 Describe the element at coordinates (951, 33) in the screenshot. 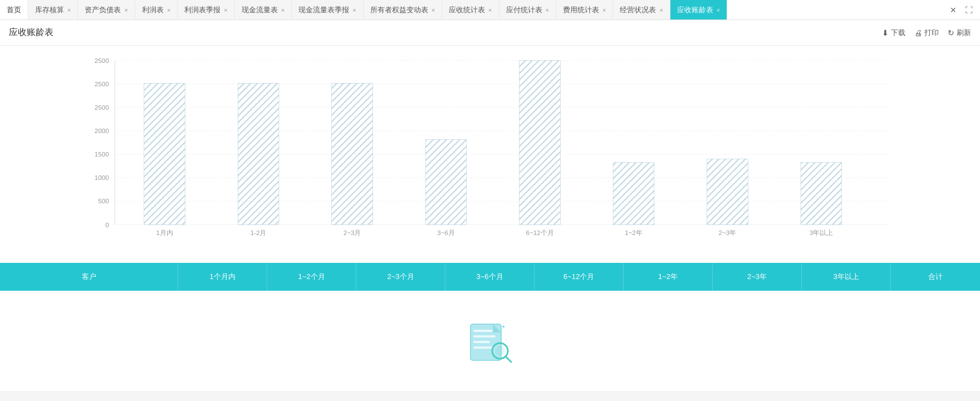

I see `refresh-icon: ↻` at that location.